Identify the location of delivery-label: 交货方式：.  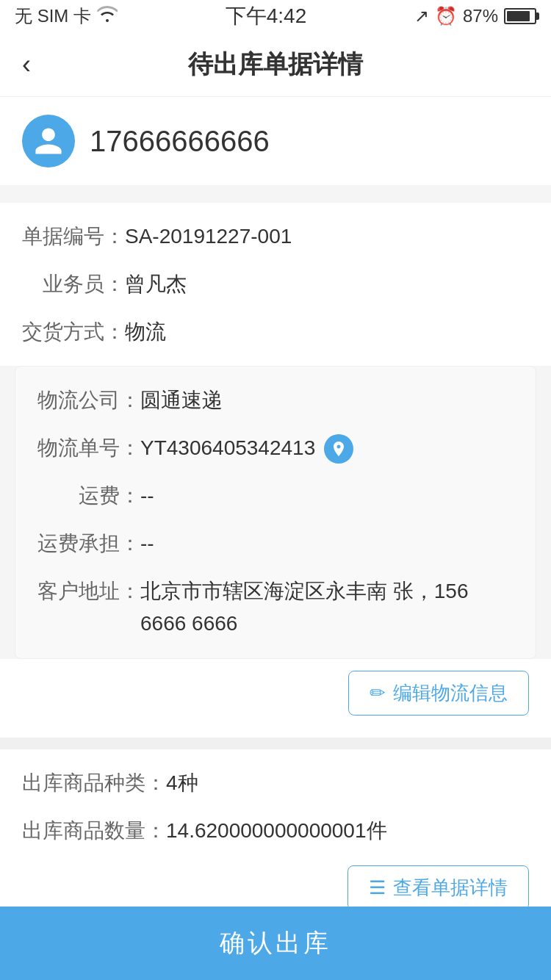
(73, 332).